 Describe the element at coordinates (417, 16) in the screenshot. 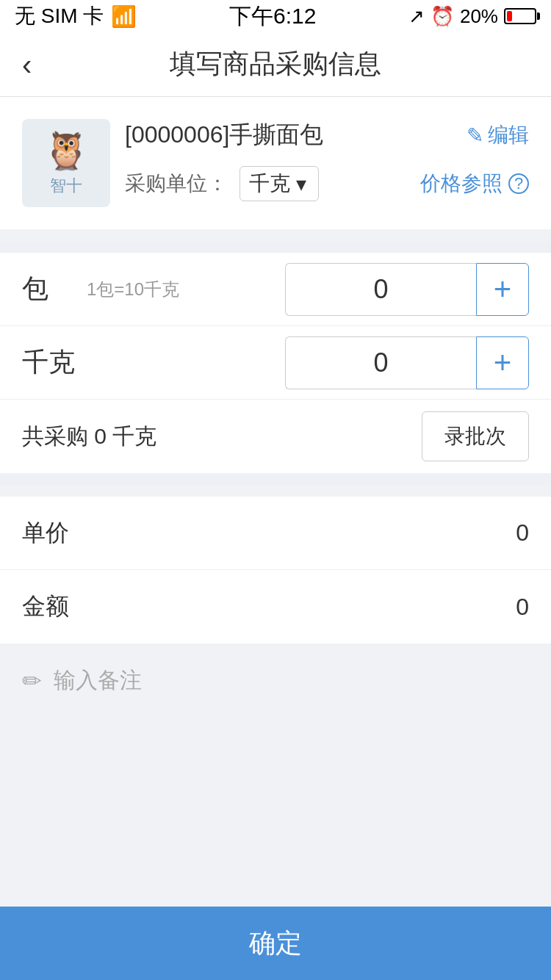

I see `location-icon: ↗` at that location.